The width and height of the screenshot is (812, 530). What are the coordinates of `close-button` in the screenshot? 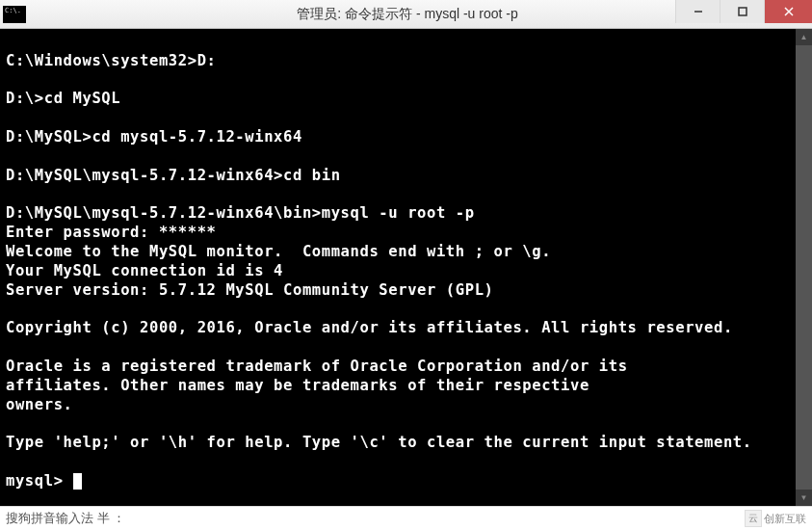 It's located at (788, 12).